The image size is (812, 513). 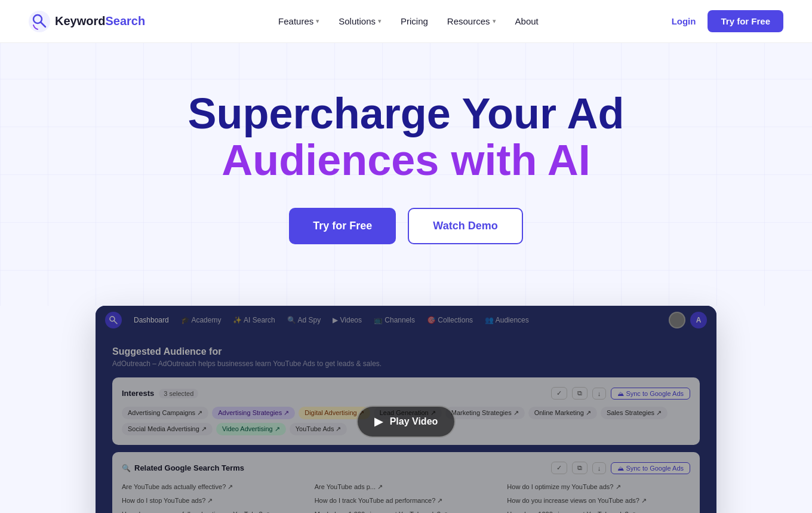 What do you see at coordinates (360, 21) in the screenshot?
I see `nav-solutions: Solutions ▾` at bounding box center [360, 21].